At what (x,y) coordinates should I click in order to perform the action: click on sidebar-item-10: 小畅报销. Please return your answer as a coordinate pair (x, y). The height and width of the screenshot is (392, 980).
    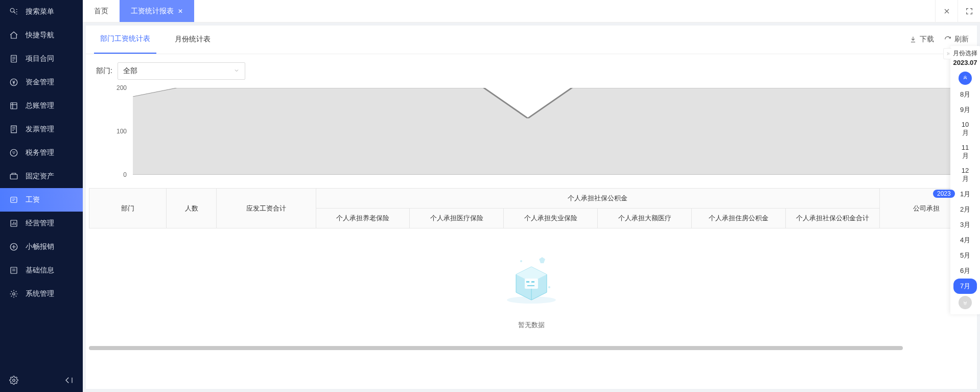
    Looking at the image, I should click on (41, 247).